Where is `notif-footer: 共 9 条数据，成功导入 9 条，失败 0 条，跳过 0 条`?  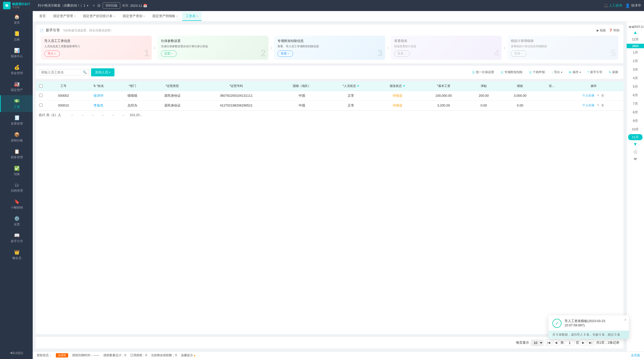
notif-footer: 共 9 条数据，成功导入 9 条，失败 0 条，跳过 0 条 is located at coordinates (589, 335).